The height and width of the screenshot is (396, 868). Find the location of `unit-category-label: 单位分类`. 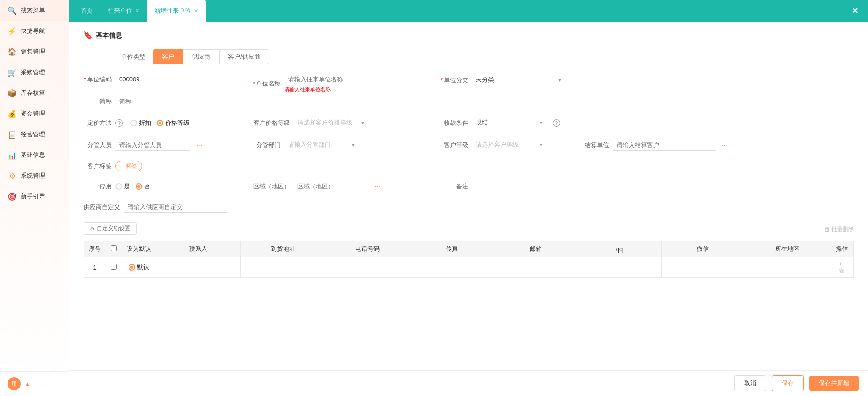

unit-category-label: 单位分类 is located at coordinates (454, 80).